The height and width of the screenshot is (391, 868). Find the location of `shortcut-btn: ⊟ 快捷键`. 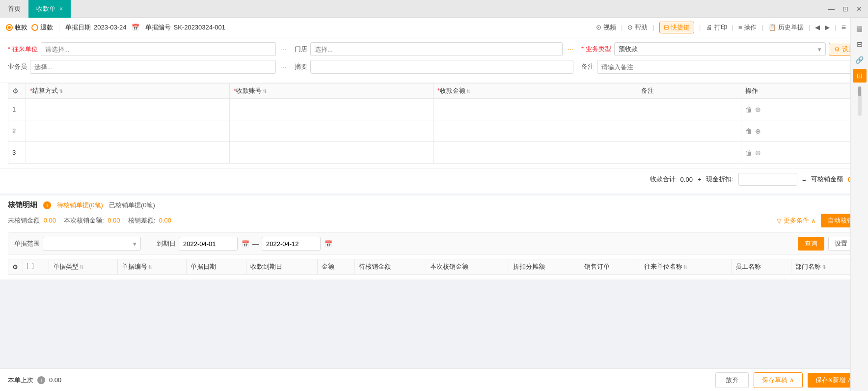

shortcut-btn: ⊟ 快捷键 is located at coordinates (677, 28).